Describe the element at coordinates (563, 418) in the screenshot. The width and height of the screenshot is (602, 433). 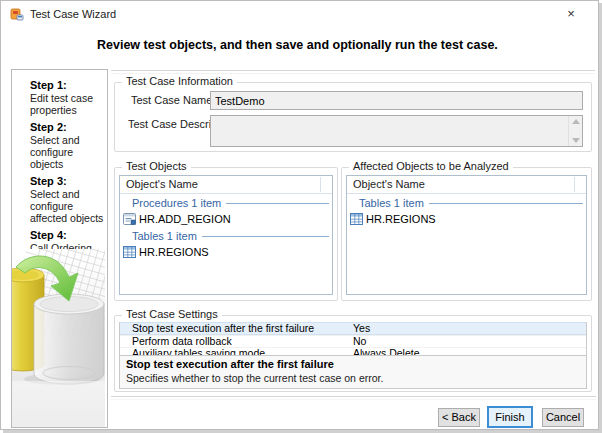
I see `cancel-button: Cancel` at that location.